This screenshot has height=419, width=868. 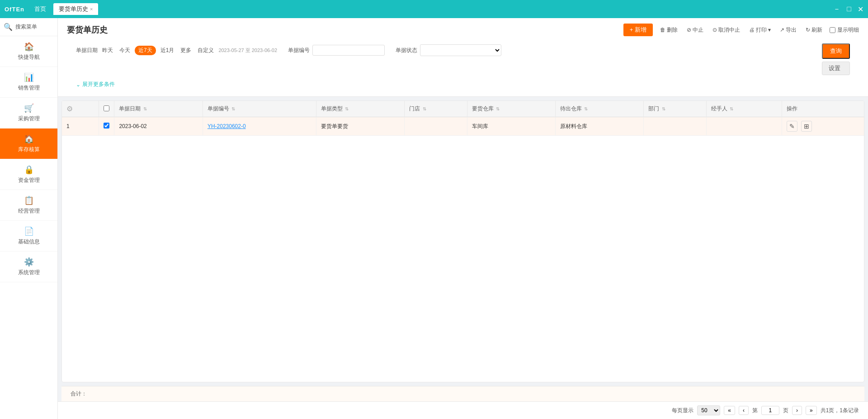 I want to click on cell-bill-date: 2023-06-02, so click(x=159, y=127).